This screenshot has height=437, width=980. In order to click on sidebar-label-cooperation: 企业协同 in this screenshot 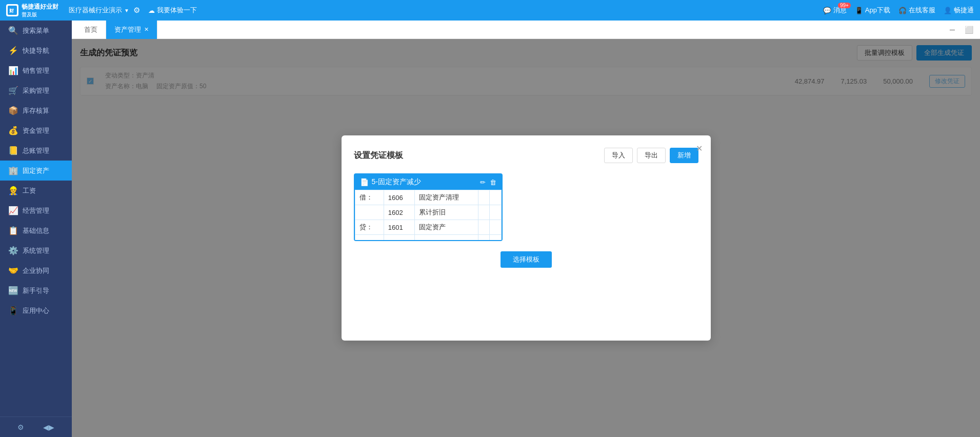, I will do `click(36, 271)`.